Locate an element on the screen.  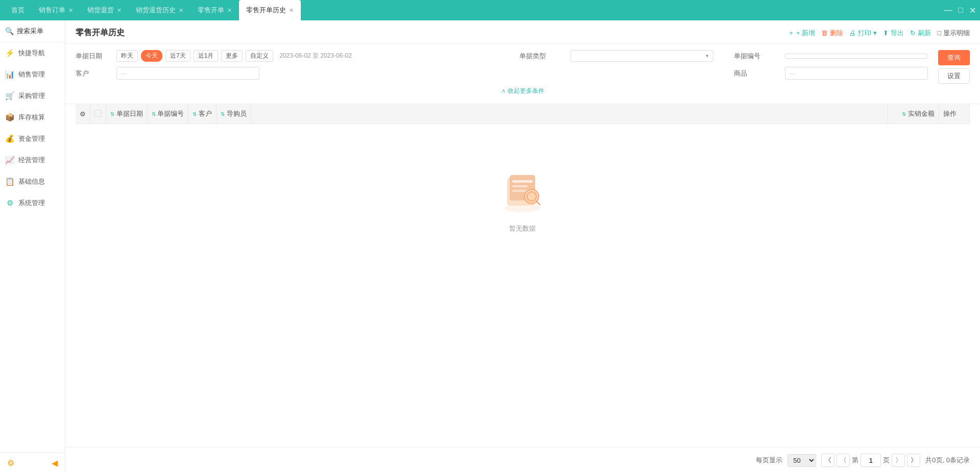
first-page-icon: 《 is located at coordinates (828, 460).